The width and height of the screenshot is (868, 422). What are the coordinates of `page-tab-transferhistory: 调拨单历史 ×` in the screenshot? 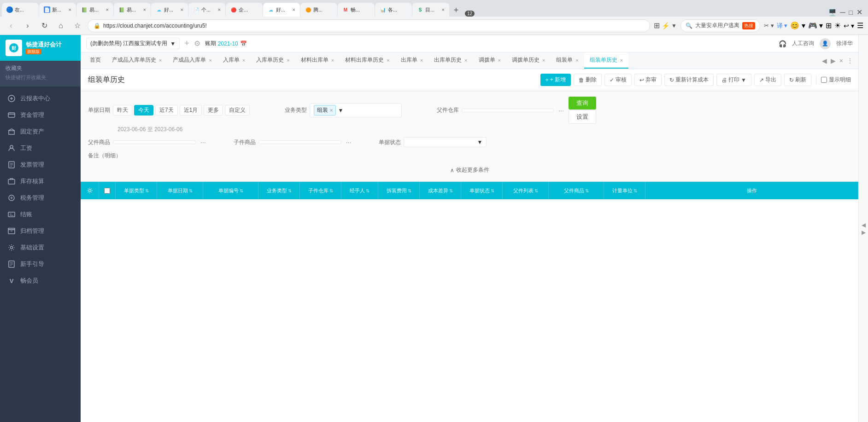 It's located at (528, 61).